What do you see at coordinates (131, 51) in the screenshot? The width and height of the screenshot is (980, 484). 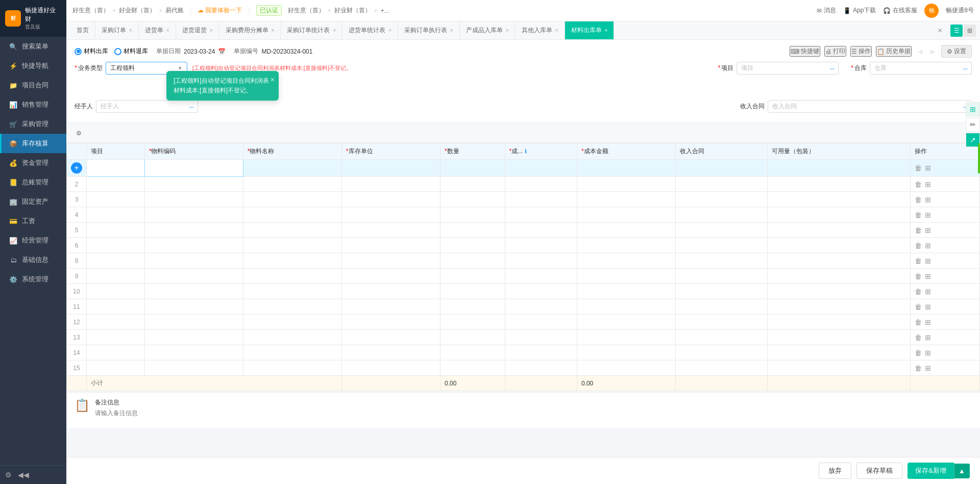 I see `radio-material-return: 材料退库` at bounding box center [131, 51].